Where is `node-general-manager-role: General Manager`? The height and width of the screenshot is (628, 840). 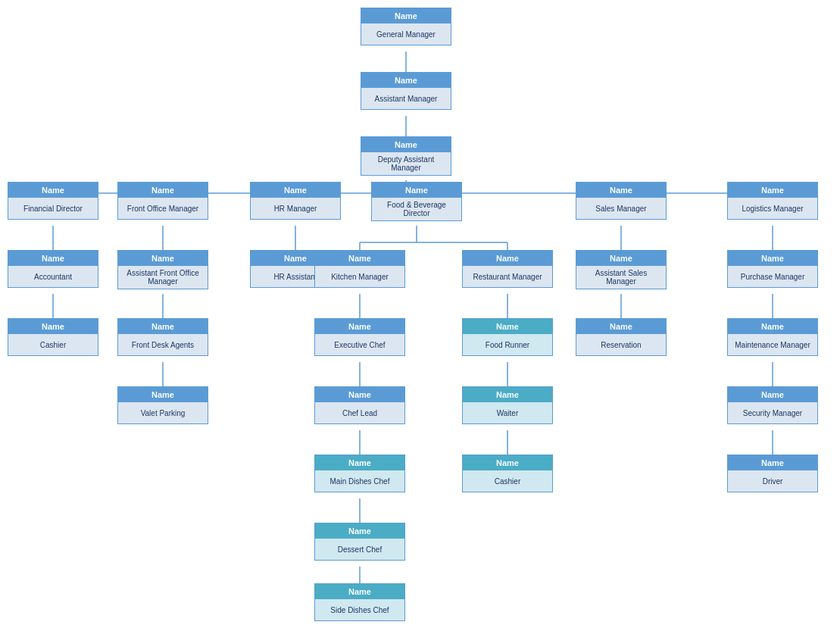 node-general-manager-role: General Manager is located at coordinates (406, 34).